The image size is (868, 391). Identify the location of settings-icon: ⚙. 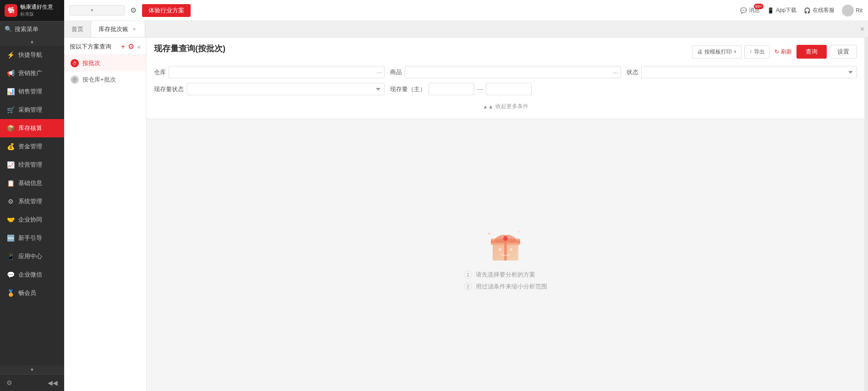
(9, 383).